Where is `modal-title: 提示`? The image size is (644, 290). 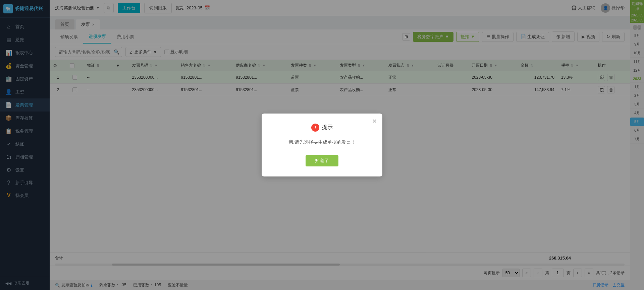 modal-title: 提示 is located at coordinates (327, 127).